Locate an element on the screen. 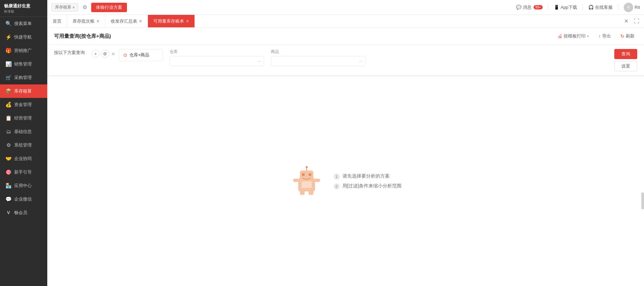  empty-tip-1: 1 请先选择要分析的方案 is located at coordinates (368, 176).